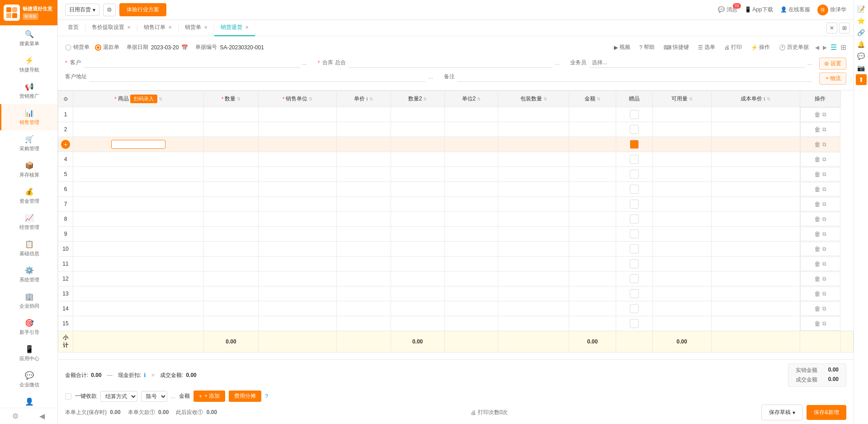 This screenshot has width=868, height=424. I want to click on sort-unit2-icon: ⇅, so click(479, 99).